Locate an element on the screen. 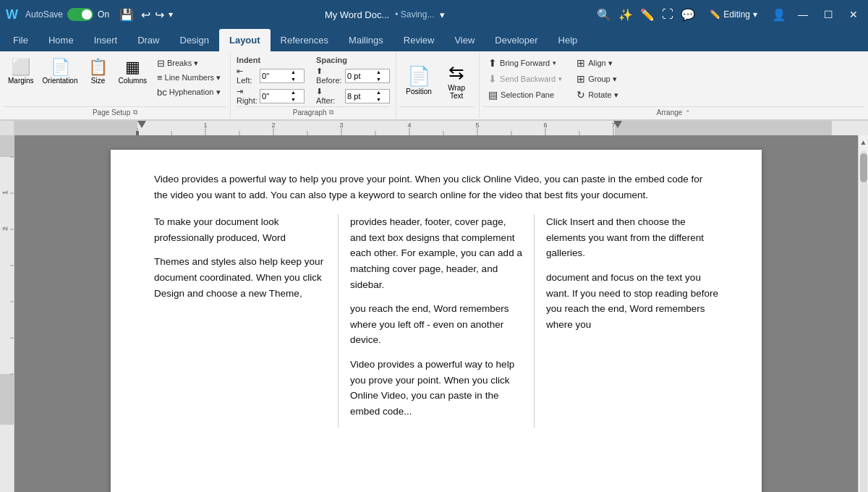 This screenshot has height=492, width=868. share-icon: 👤 is located at coordinates (779, 14).